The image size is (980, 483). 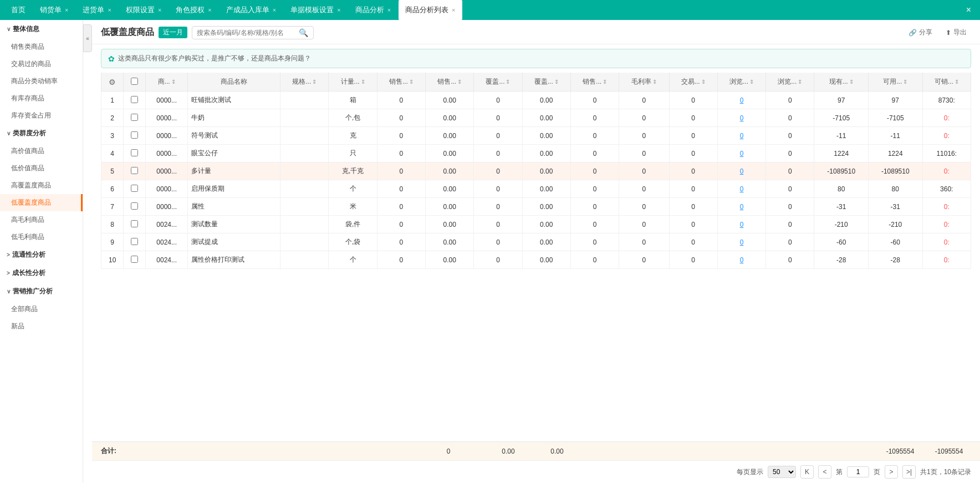 What do you see at coordinates (644, 82) in the screenshot?
I see `col-margin-header: 毛利率⇕` at bounding box center [644, 82].